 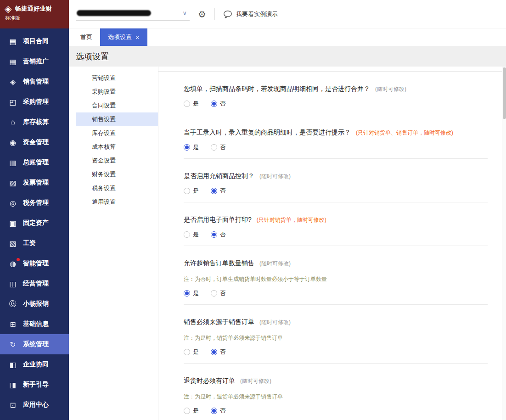 I want to click on sidebar-item-label: 发票管理, so click(x=36, y=183).